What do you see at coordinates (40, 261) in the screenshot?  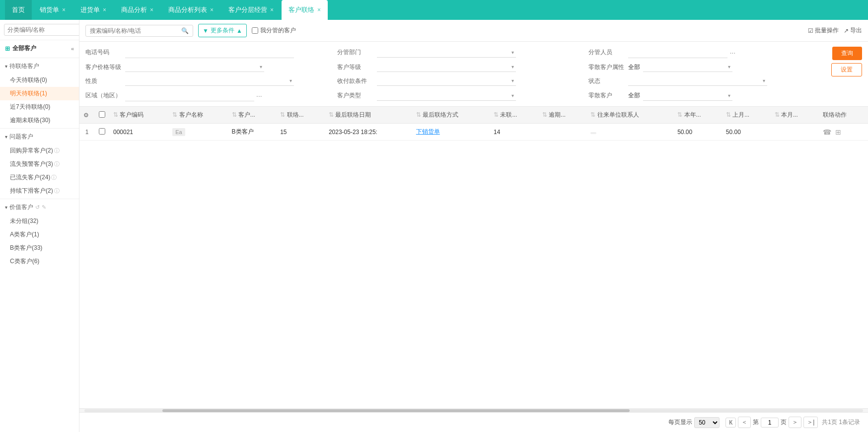 I see `sidebar-item-c-class: C类客户(6)` at bounding box center [40, 261].